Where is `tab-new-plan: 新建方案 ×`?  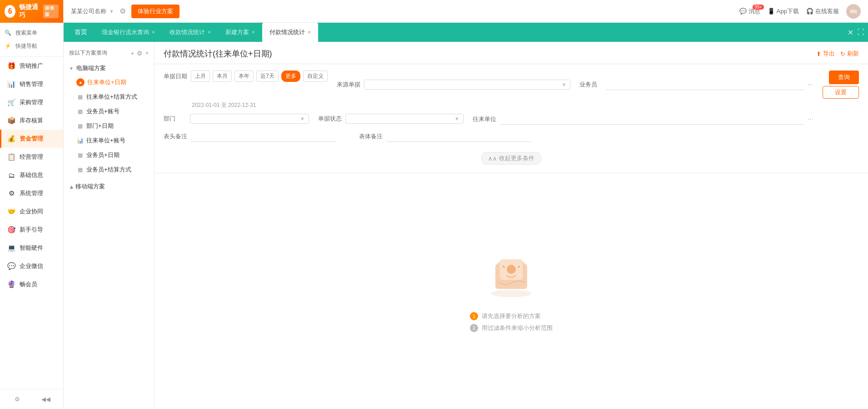
tab-new-plan: 新建方案 × is located at coordinates (240, 32).